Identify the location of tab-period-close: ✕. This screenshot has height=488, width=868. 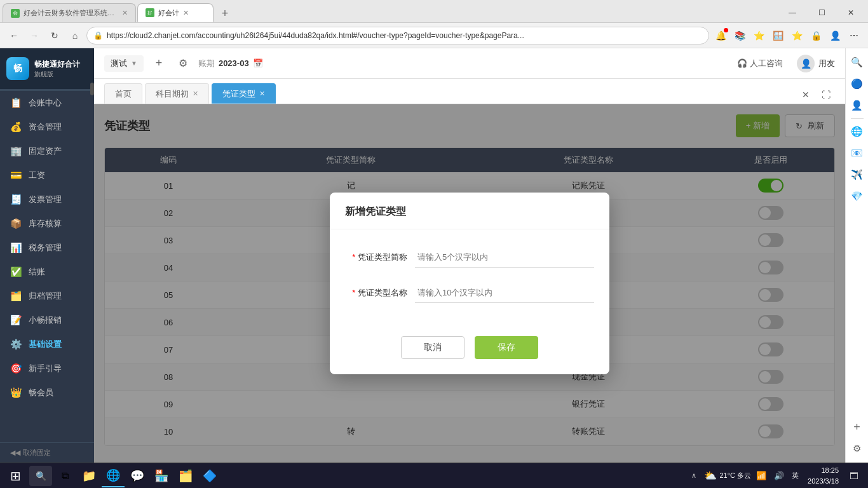
(196, 94).